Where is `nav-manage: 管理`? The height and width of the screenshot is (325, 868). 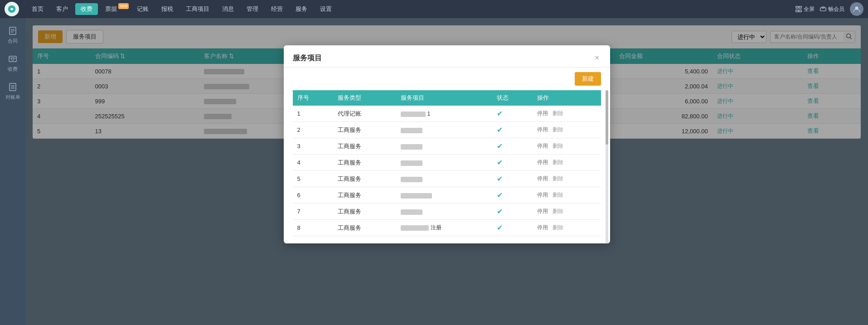 nav-manage: 管理 is located at coordinates (252, 9).